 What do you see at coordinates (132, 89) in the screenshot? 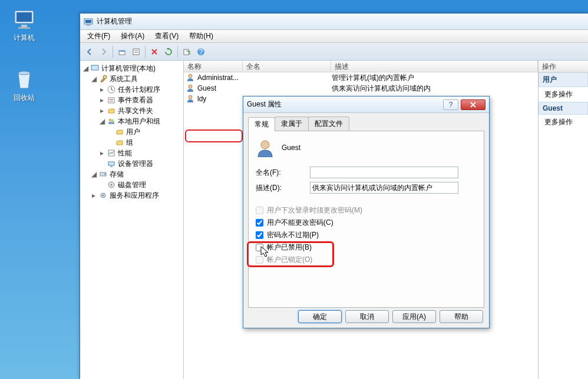
I see `tree-tasksch: ▸任务计划程序` at bounding box center [132, 89].